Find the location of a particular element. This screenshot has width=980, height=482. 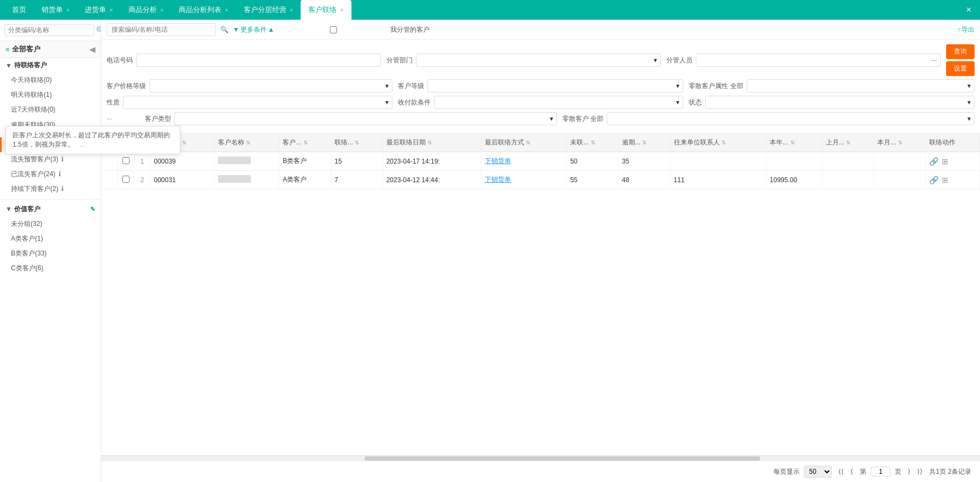

payment-select: ▾ is located at coordinates (559, 102).